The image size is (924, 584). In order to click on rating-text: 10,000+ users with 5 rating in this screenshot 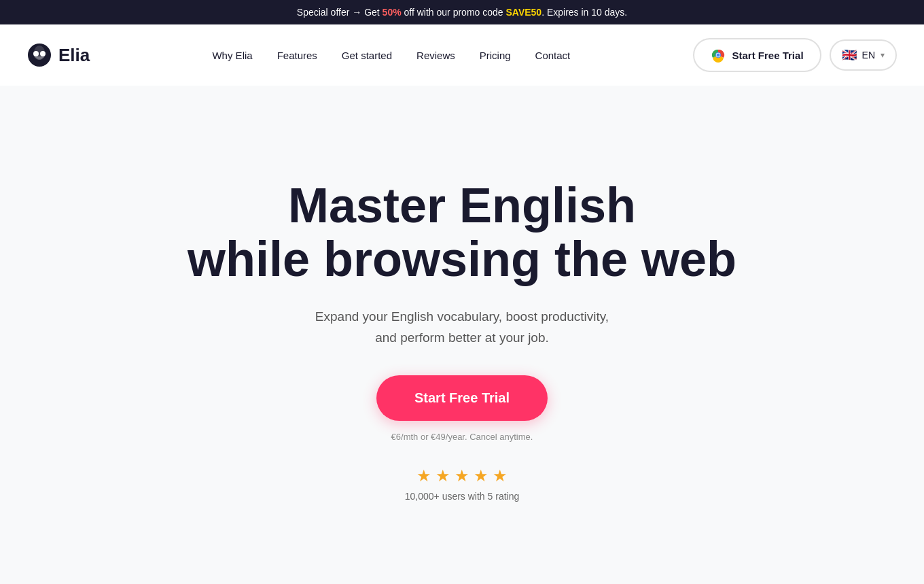, I will do `click(462, 496)`.